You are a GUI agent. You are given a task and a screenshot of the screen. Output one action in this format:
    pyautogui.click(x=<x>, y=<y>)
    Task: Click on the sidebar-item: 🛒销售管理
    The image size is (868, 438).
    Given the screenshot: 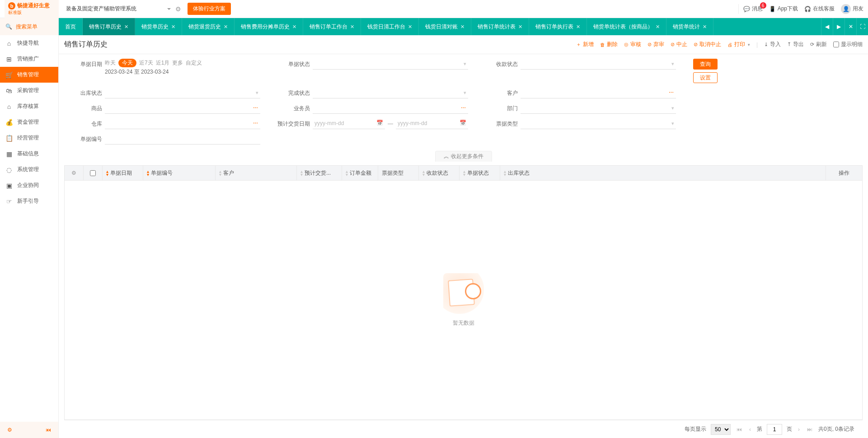 What is the action you would take?
    pyautogui.click(x=29, y=75)
    